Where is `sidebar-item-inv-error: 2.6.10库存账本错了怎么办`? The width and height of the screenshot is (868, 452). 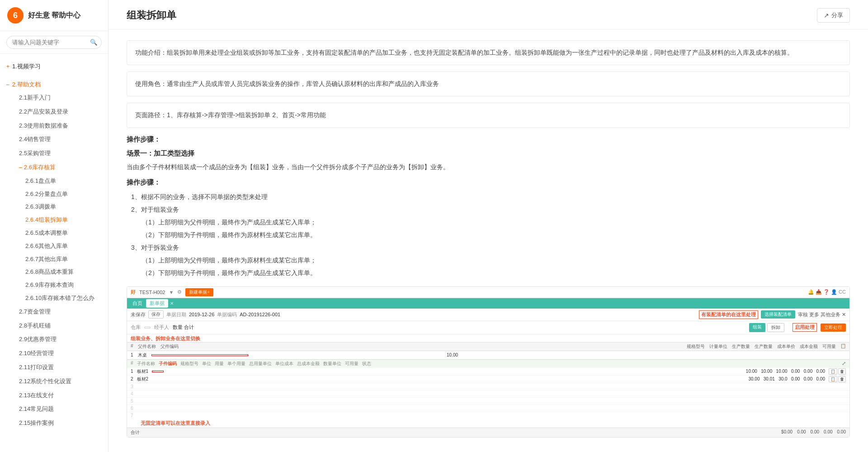
sidebar-item-inv-error: 2.6.10库存账本错了怎么办 is located at coordinates (54, 299).